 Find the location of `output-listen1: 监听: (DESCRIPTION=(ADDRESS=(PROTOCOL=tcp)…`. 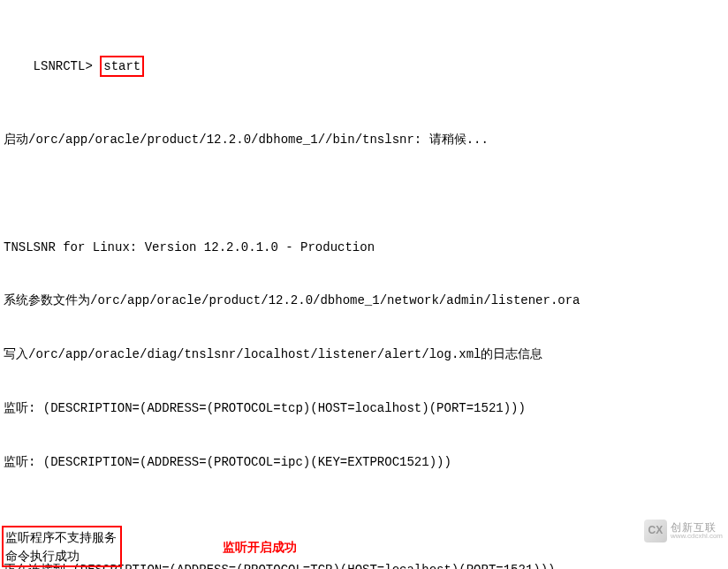

output-listen1: 监听: (DESCRIPTION=(ADDRESS=(PROTOCOL=tcp)… is located at coordinates (364, 408).